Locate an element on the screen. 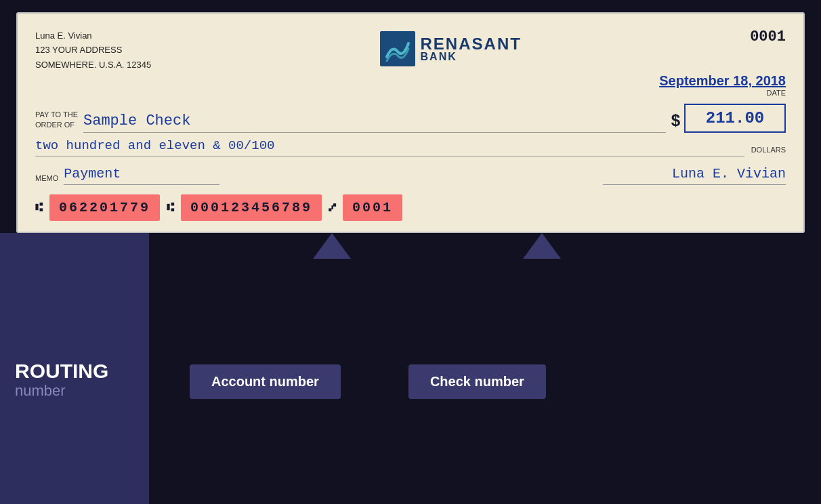 This screenshot has width=821, height=504. date-area: September 18, 2018 DATE is located at coordinates (722, 85).